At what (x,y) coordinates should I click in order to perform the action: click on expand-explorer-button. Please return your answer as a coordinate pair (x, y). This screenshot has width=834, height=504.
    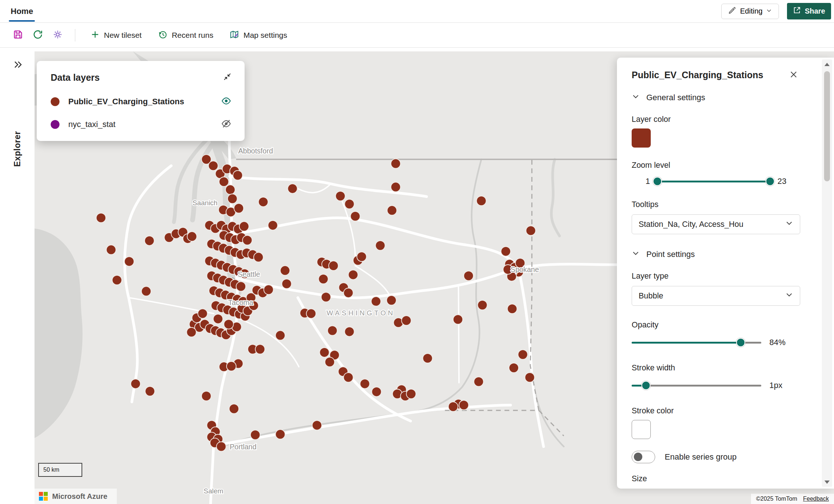
    Looking at the image, I should click on (18, 65).